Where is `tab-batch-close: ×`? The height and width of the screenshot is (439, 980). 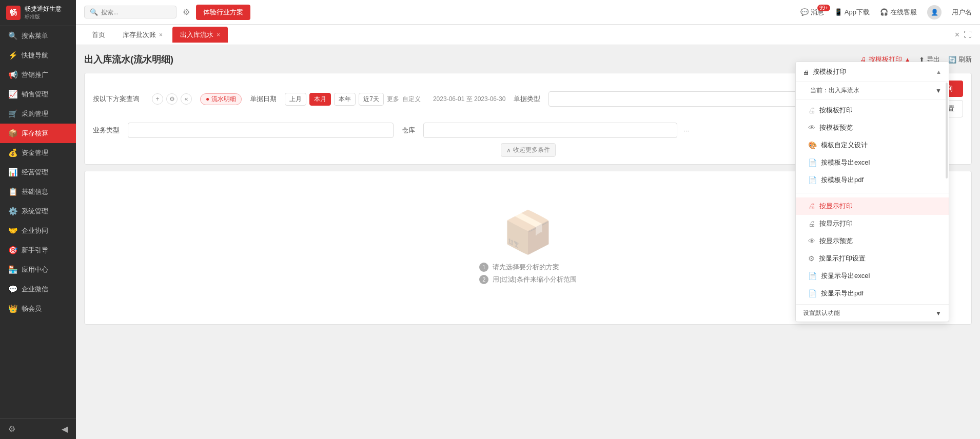
tab-batch-close: × is located at coordinates (161, 35).